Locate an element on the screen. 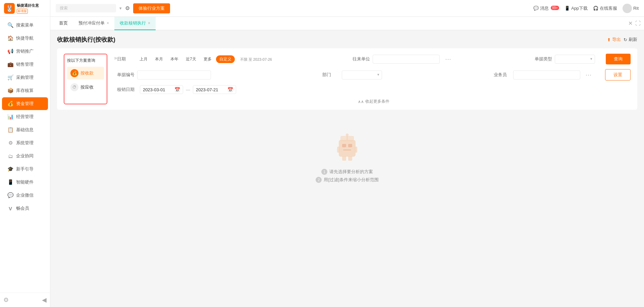  sidebar-item-shortcuts: 🏠 快捷导航 is located at coordinates (25, 38).